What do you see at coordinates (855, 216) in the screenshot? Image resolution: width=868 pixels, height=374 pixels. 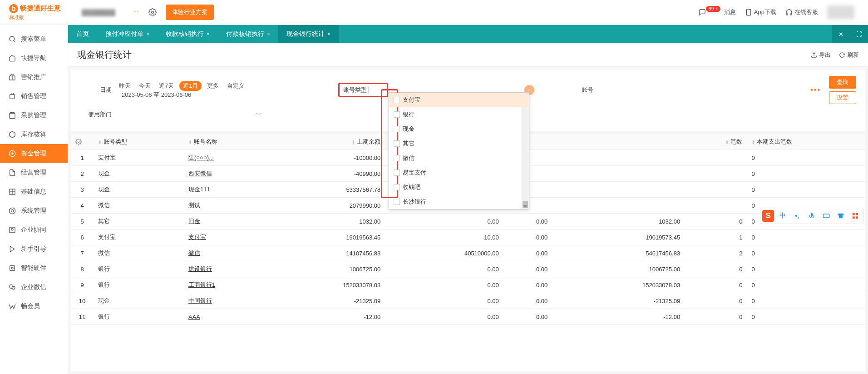 I see `ime-toolbox-icon` at bounding box center [855, 216].